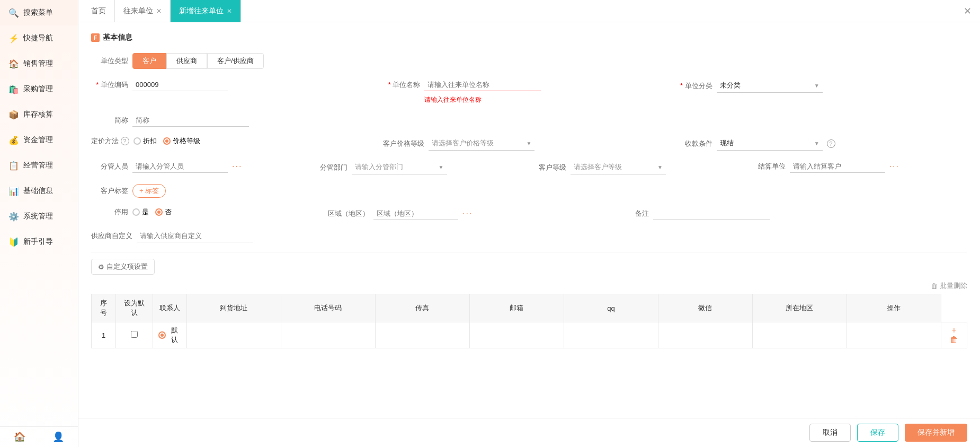 Image resolution: width=980 pixels, height=447 pixels. Describe the element at coordinates (516, 335) in the screenshot. I see `row-fax` at that location.